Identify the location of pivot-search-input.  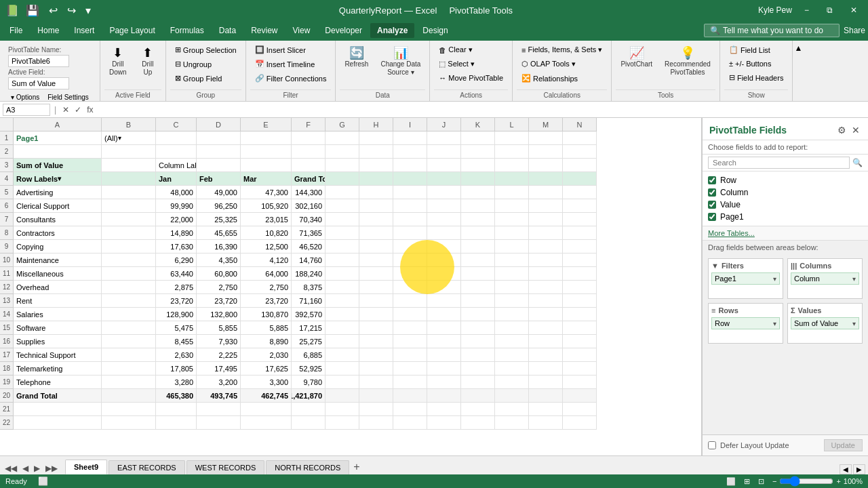
(778, 163).